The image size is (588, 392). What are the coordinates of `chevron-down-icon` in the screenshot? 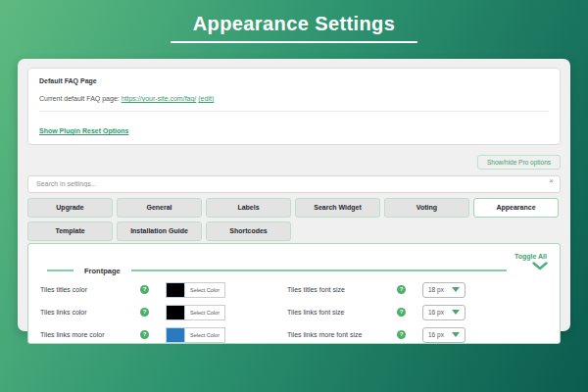 It's located at (540, 267).